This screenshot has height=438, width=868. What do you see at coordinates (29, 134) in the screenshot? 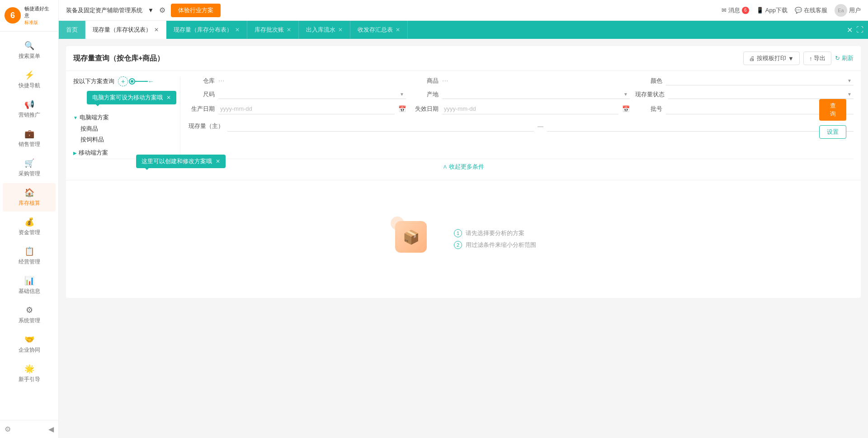
I see `sales-icon: 💼` at bounding box center [29, 134].